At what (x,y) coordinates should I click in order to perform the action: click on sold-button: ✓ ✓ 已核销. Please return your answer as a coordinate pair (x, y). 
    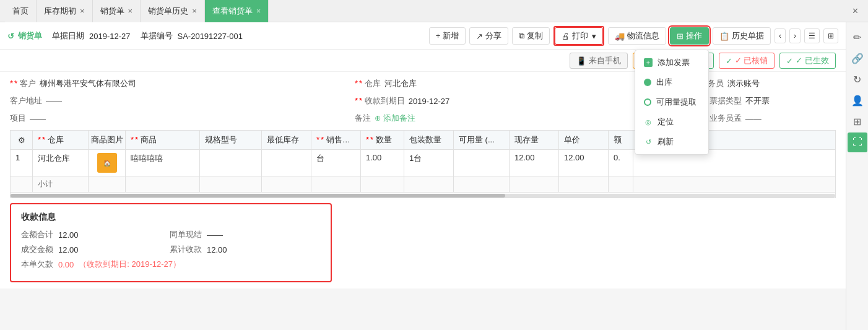
    Looking at the image, I should click on (747, 61).